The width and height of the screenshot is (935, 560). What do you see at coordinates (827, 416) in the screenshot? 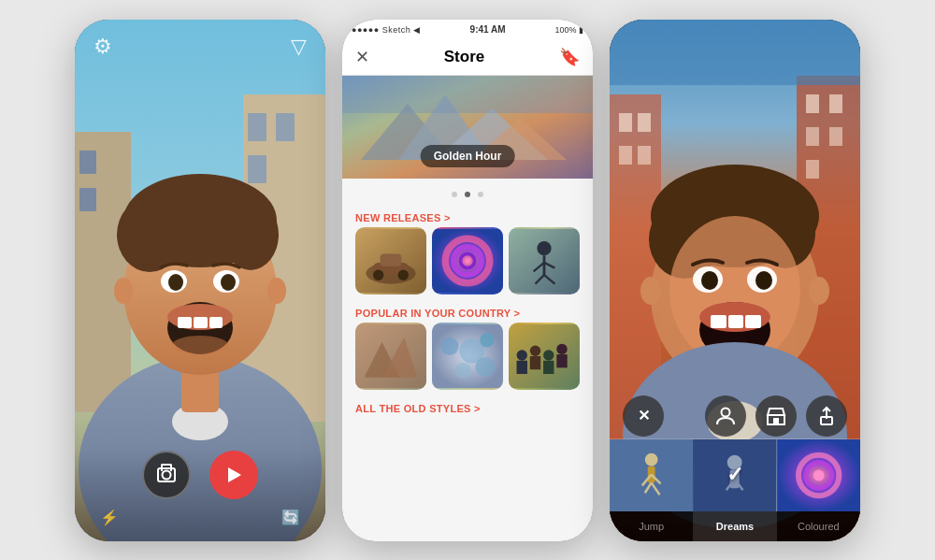
I see `share-icon` at bounding box center [827, 416].